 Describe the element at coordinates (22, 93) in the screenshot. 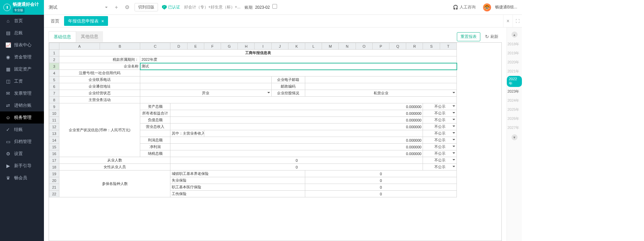

I see `sidebar-item-6: ✉发票管理` at that location.